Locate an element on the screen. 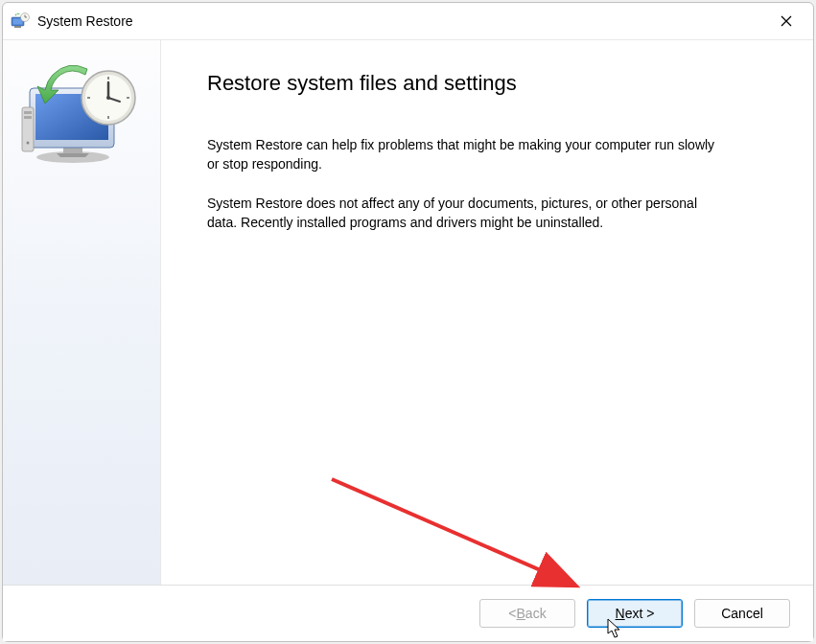 The height and width of the screenshot is (644, 816). cancel-button: Cancel is located at coordinates (742, 613).